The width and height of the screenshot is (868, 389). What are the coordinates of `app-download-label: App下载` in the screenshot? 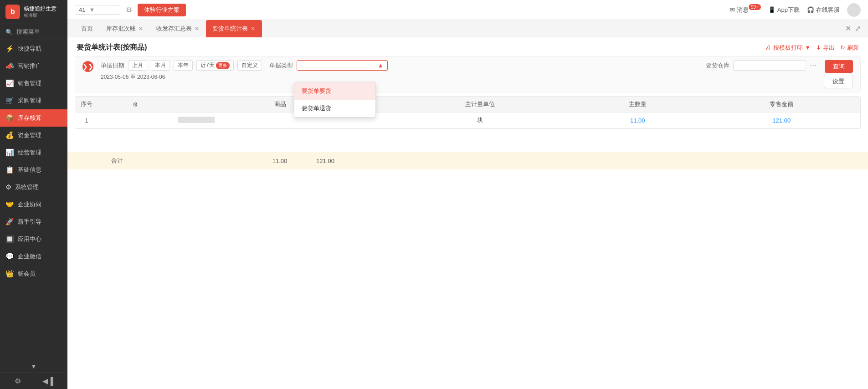 It's located at (788, 10).